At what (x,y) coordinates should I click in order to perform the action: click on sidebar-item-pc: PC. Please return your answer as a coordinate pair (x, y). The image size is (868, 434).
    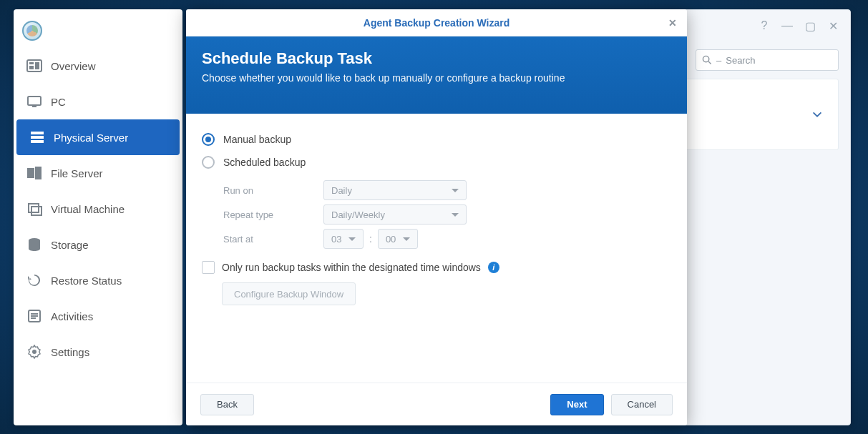
    Looking at the image, I should click on (98, 102).